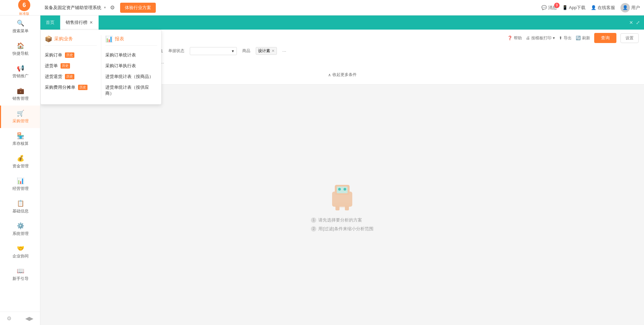 The image size is (644, 325). Describe the element at coordinates (79, 23) in the screenshot. I see `tab-sales-rank: 销售排行榜 ✕` at that location.